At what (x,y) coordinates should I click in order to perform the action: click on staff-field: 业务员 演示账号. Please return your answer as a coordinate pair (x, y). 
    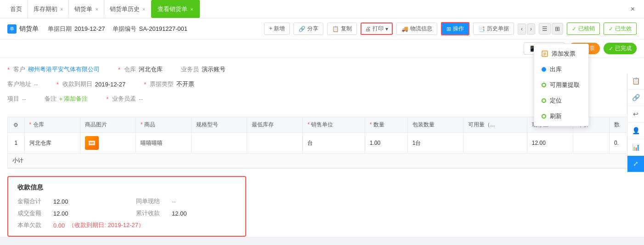
    Looking at the image, I should click on (203, 69).